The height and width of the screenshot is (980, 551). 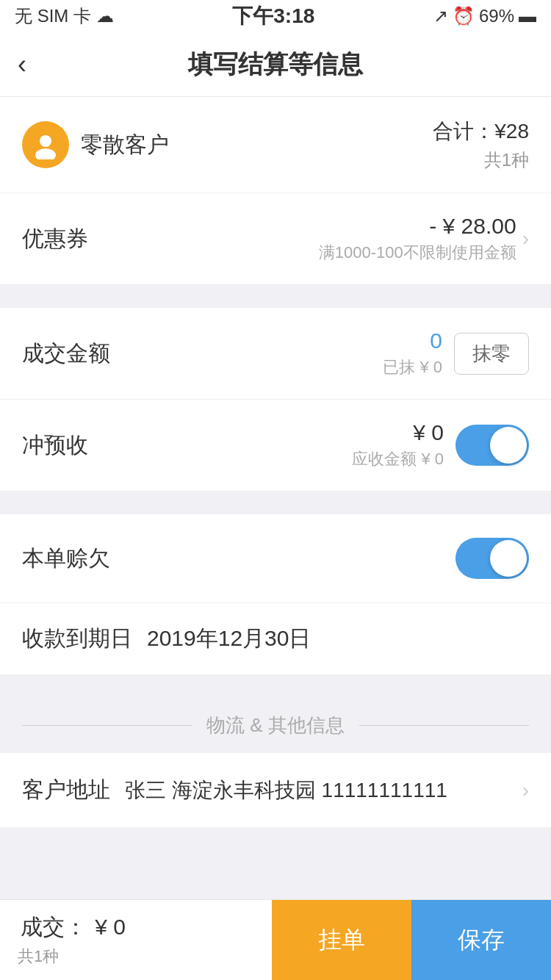 I want to click on alarm-icon: ⏰, so click(x=464, y=16).